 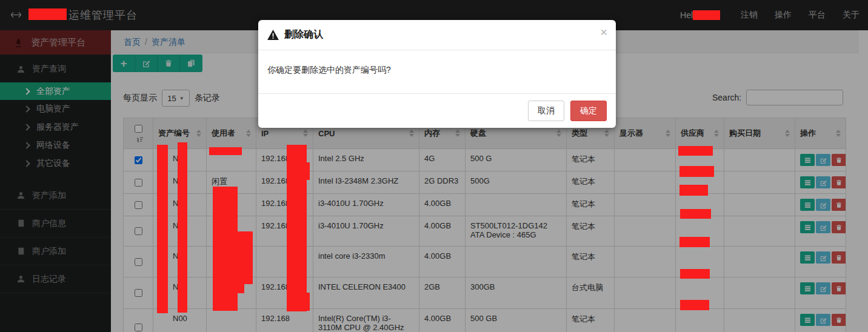 What do you see at coordinates (604, 32) in the screenshot?
I see `close-icon: ×` at bounding box center [604, 32].